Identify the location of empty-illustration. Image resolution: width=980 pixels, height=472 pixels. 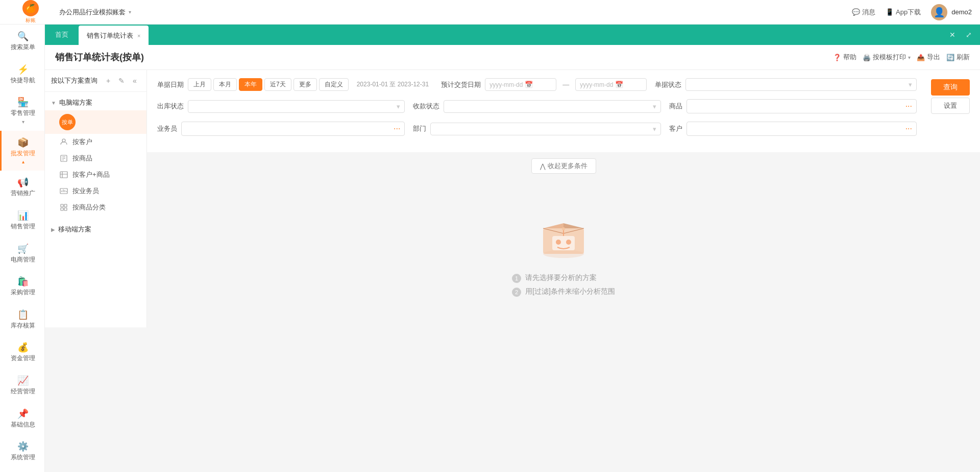
(564, 237).